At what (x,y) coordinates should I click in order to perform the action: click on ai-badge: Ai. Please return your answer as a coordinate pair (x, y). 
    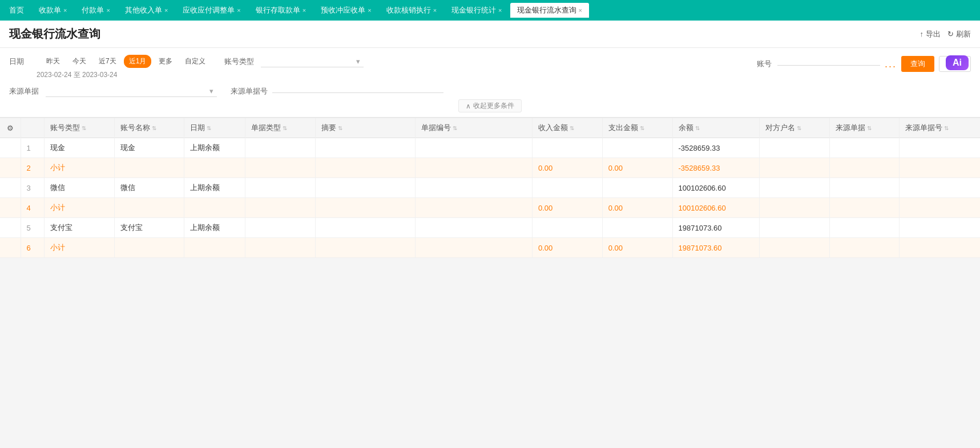
    Looking at the image, I should click on (957, 63).